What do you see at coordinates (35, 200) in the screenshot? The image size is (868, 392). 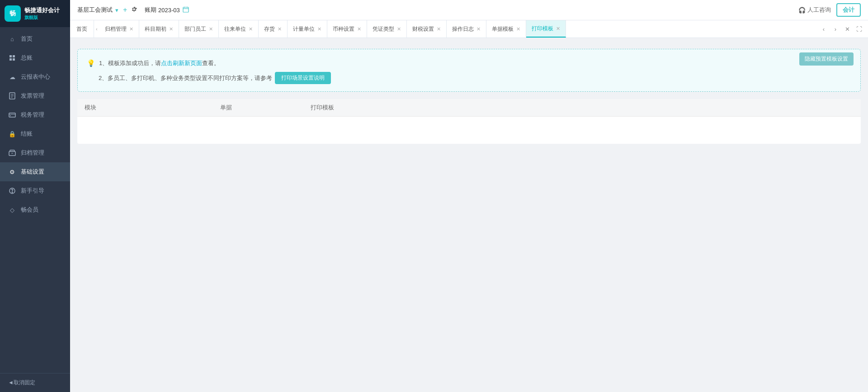 I see `sidebar-nav: ⌂ 首页 总账 ☁ 云报表中心 发票管理` at bounding box center [35, 200].